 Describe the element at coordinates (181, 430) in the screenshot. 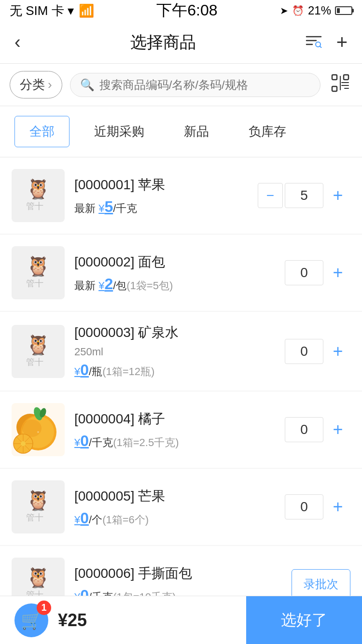

I see `product-item: [0000004] 橘子 ¥0/千克(1箱=2.5千克) +` at that location.